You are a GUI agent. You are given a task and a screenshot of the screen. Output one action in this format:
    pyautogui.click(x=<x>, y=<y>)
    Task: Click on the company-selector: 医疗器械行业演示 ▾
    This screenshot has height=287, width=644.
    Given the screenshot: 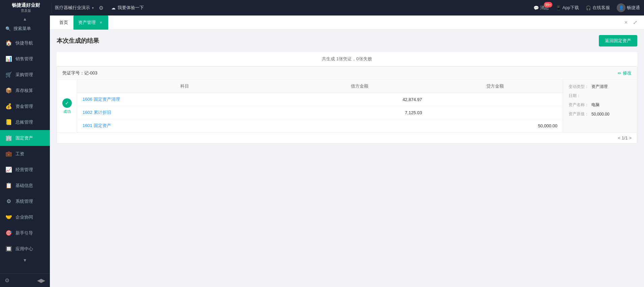 What is the action you would take?
    pyautogui.click(x=74, y=8)
    